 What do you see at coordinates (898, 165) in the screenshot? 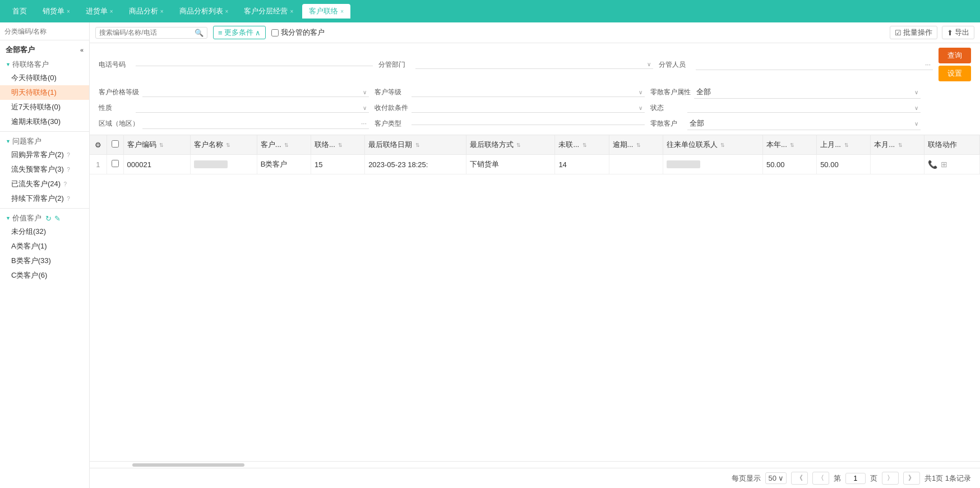
I see `td-this-month` at bounding box center [898, 165].